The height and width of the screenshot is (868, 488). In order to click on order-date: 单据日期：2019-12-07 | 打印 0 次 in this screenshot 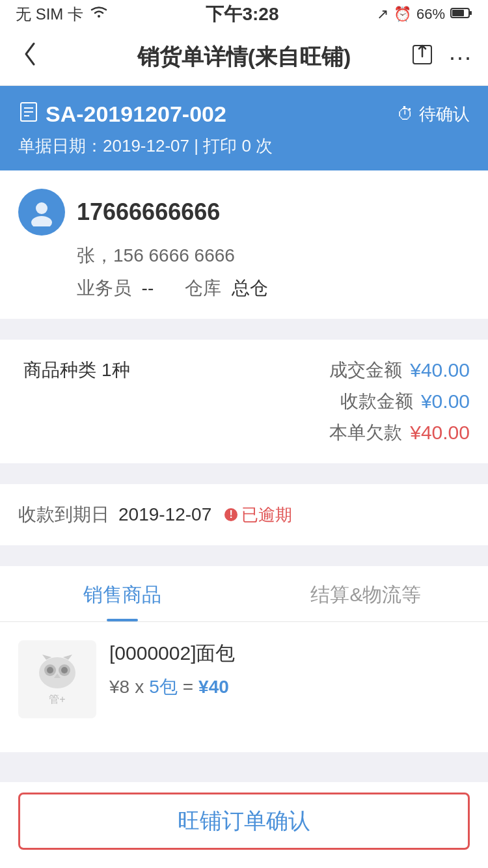, I will do `click(244, 146)`.